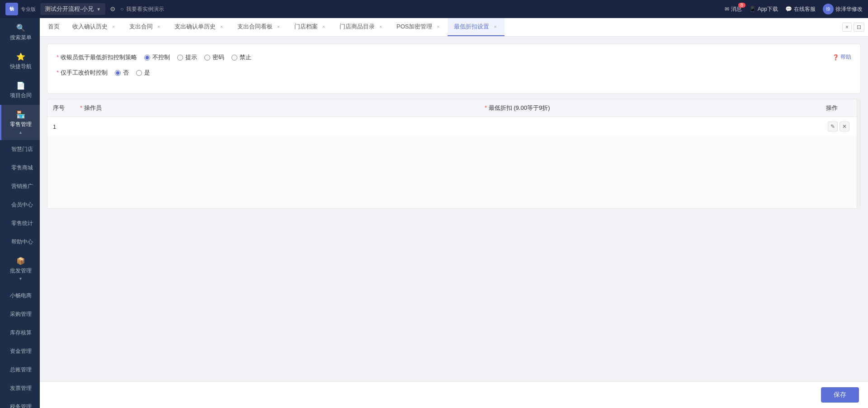 The image size is (868, 408). Describe the element at coordinates (146, 27) in the screenshot. I see `tab-expense-contract: 支出合同 ×` at that location.